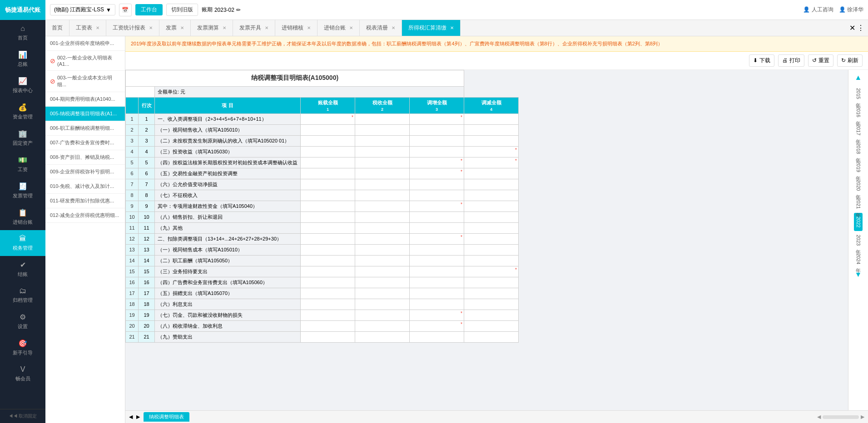 The width and height of the screenshot is (868, 423). Describe the element at coordinates (149, 10) in the screenshot. I see `workbench-button: 工作台` at that location.